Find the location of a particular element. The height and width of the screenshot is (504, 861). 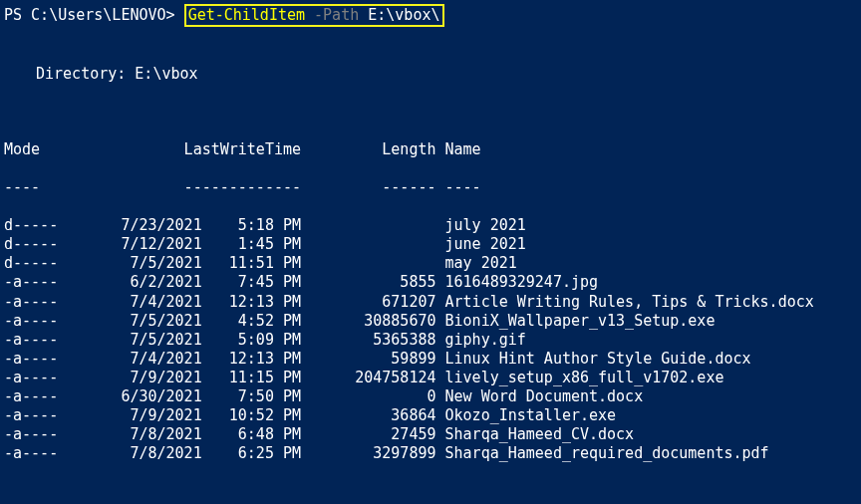

cmdlet-name: Get-ChildItem is located at coordinates (247, 15).